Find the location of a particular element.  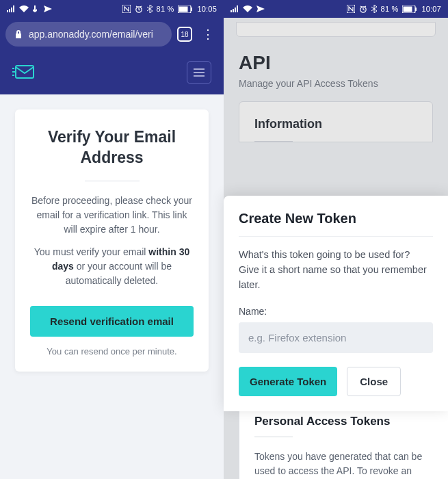

previous-card-bottom is located at coordinates (336, 29).